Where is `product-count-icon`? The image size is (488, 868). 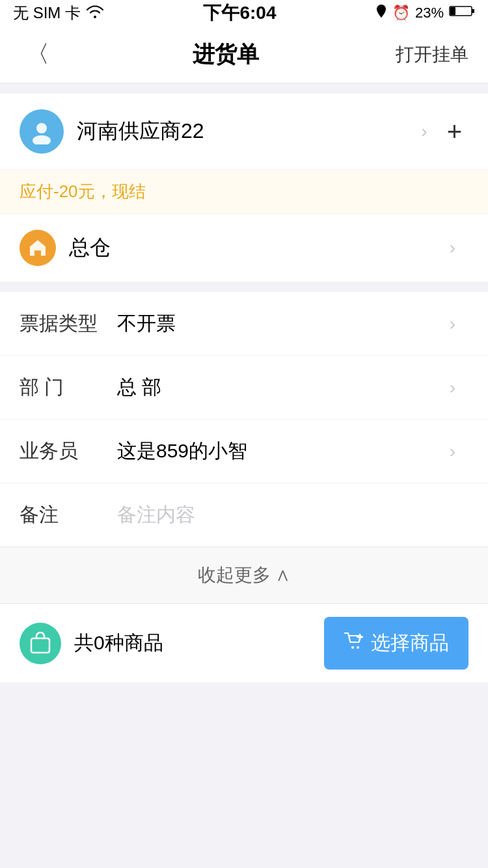
product-count-icon is located at coordinates (40, 644).